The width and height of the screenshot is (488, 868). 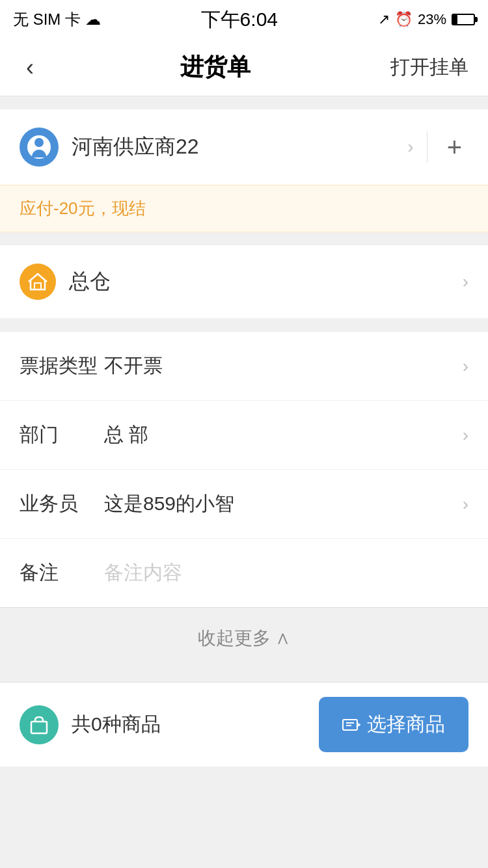 I want to click on salesperson-value: 这是859的小智, so click(x=284, y=504).